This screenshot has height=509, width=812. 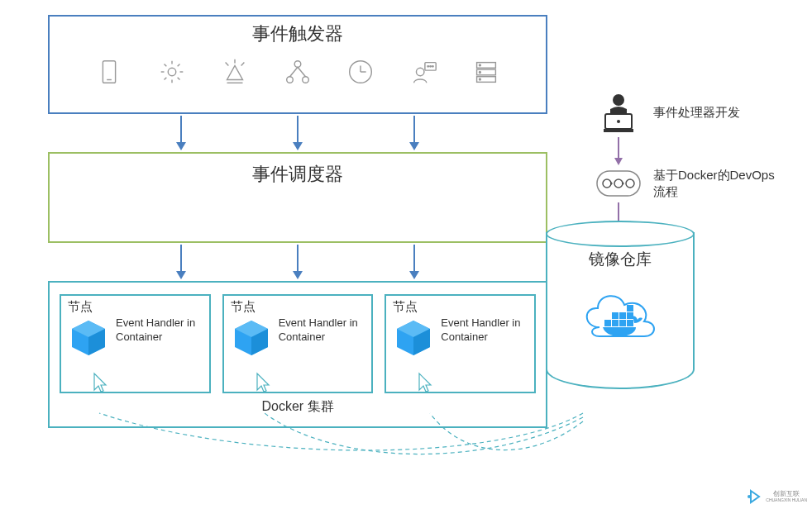 What do you see at coordinates (786, 497) in the screenshot?
I see `logo-text: 创新互联 CHUANGXIN HULIAN` at bounding box center [786, 497].